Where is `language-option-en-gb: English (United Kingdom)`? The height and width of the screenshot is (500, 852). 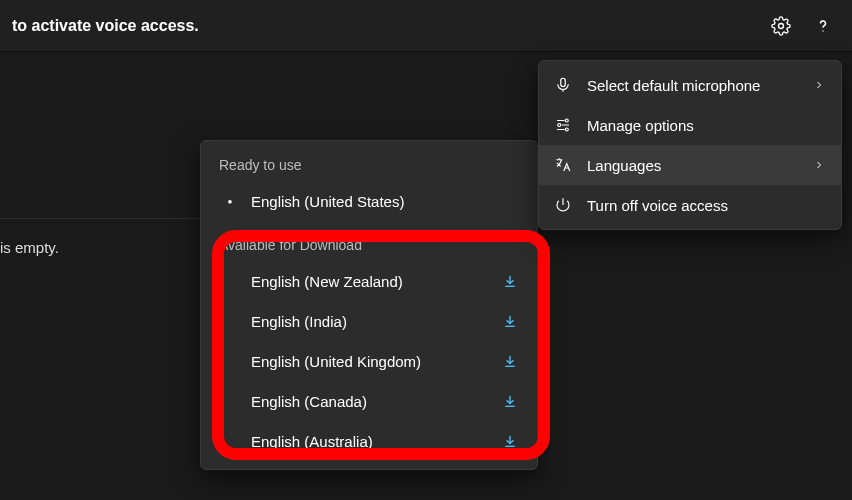
language-option-en-gb: English (United Kingdom) is located at coordinates (369, 361).